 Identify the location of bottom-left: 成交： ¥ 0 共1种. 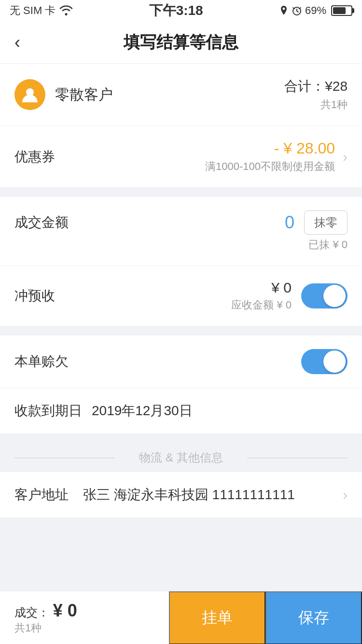
(84, 618).